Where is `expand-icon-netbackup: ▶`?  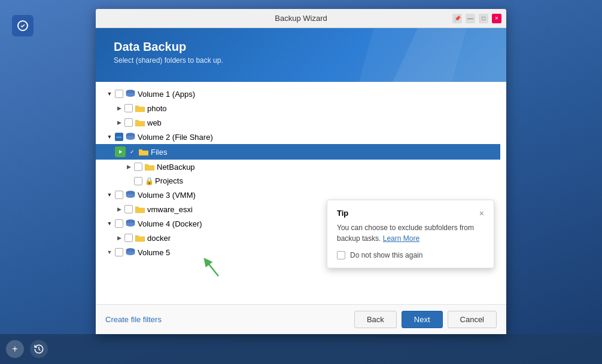
expand-icon-netbackup: ▶ is located at coordinates (129, 167).